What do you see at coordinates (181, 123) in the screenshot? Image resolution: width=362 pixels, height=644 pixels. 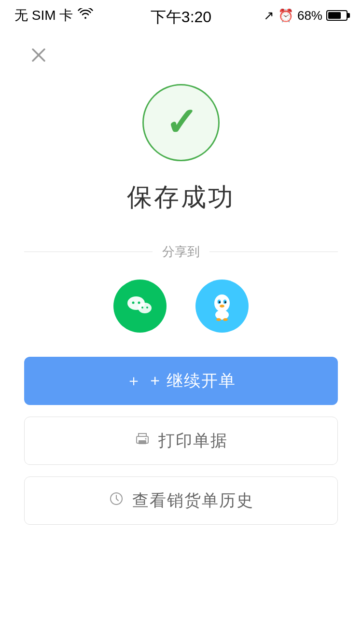 I see `checkmark-icon: ✓` at bounding box center [181, 123].